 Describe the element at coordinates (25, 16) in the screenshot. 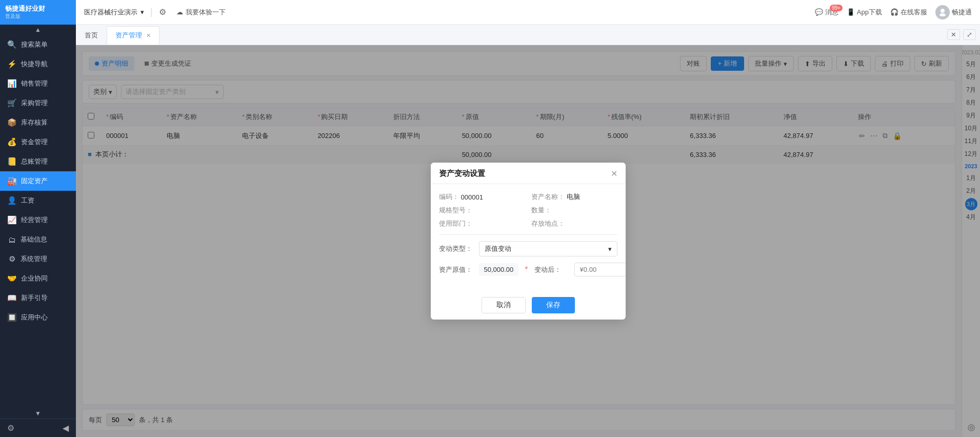

I see `app-edition: 普及版` at that location.